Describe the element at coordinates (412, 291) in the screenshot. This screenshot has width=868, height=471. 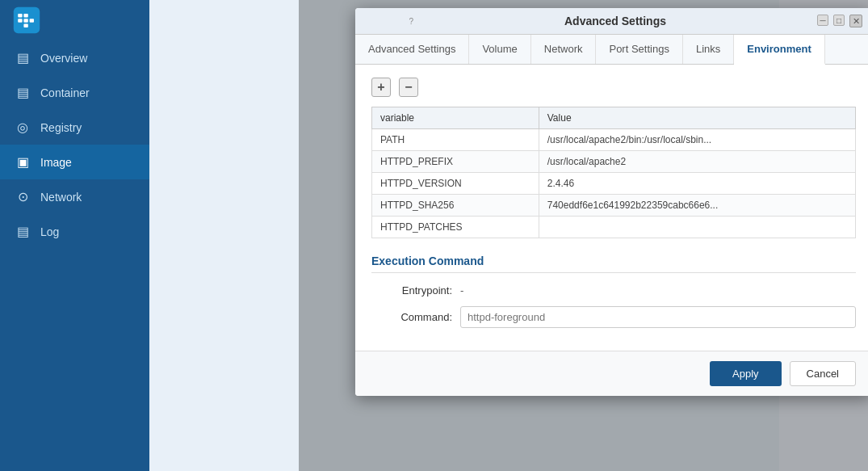
I see `entrypoint-label: Entrypoint:` at that location.